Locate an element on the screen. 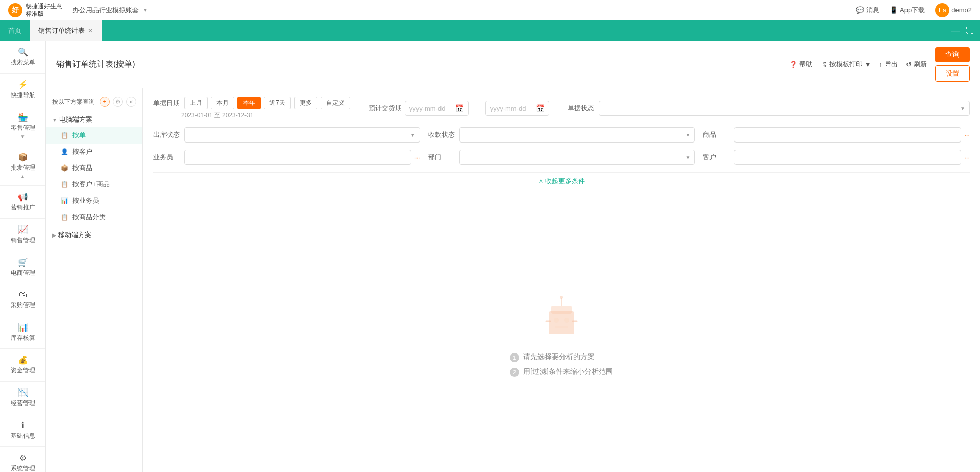  sidebar-item-retail-mgmt-label: 零售管理 is located at coordinates (23, 128).